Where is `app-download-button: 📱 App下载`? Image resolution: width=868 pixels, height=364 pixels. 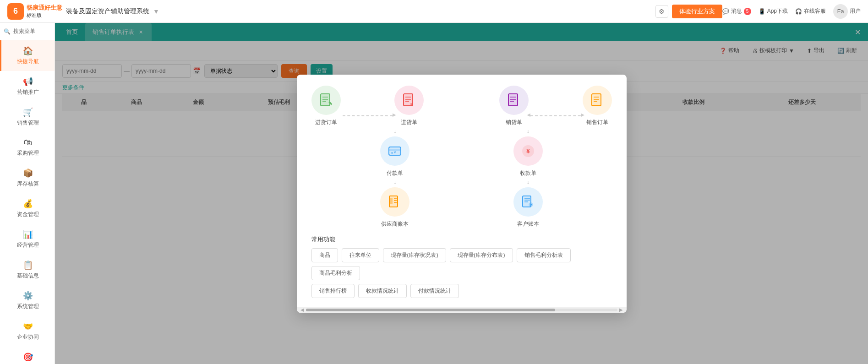
app-download-button: 📱 App下载 is located at coordinates (773, 11).